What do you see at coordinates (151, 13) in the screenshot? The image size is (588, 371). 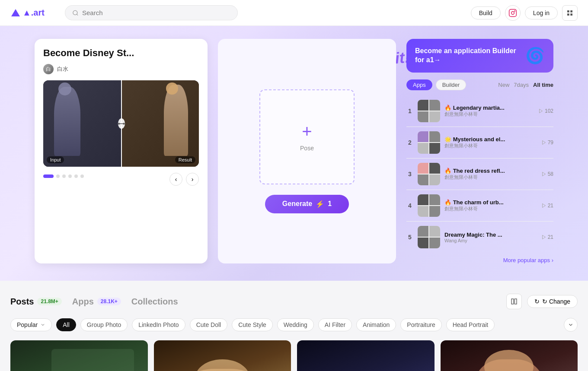 I see `search-bar` at bounding box center [151, 13].